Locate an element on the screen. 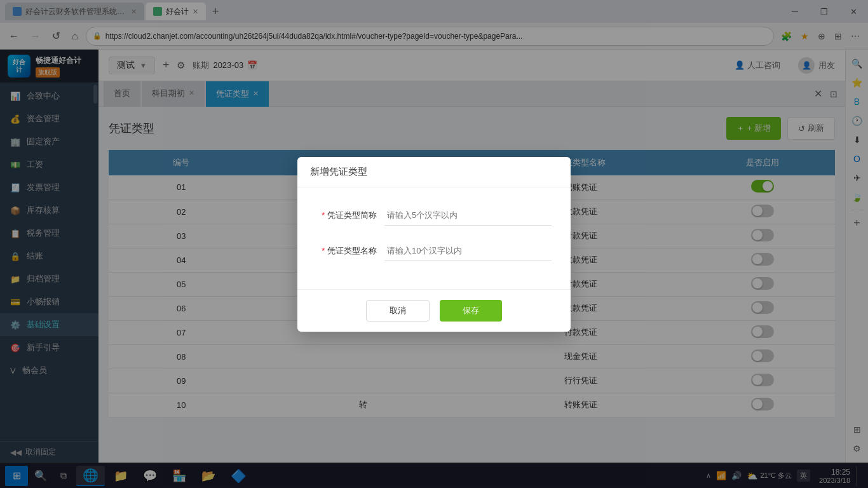 Image resolution: width=868 pixels, height=488 pixels. full-name-label: * 凭证类型名称 is located at coordinates (347, 251).